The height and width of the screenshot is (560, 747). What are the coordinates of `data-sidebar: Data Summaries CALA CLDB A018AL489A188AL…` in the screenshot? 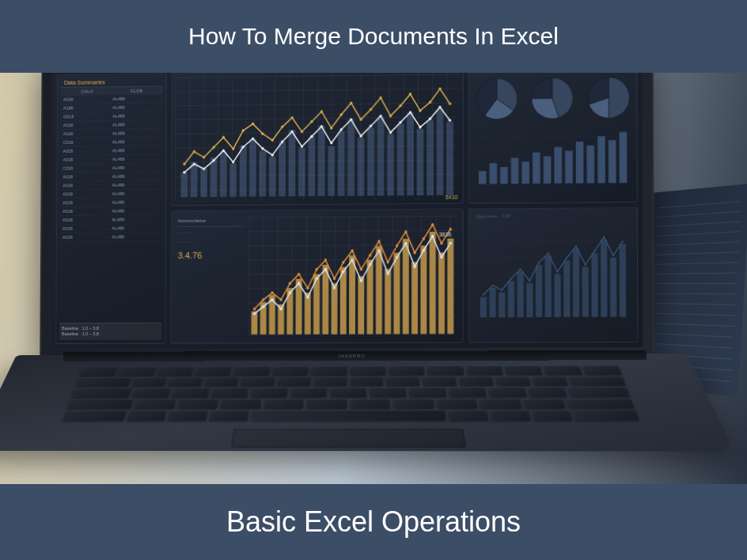 It's located at (111, 209).